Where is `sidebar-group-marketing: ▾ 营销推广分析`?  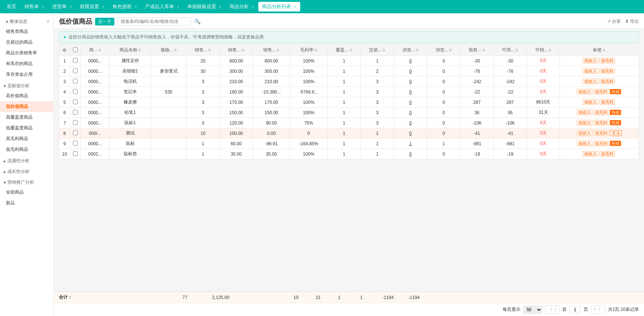 sidebar-group-marketing: ▾ 营销推广分析 is located at coordinates (27, 182).